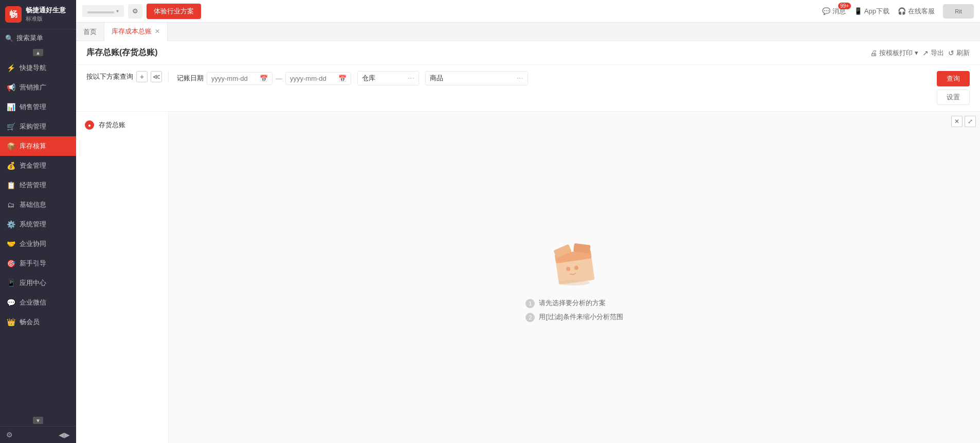  Describe the element at coordinates (38, 244) in the screenshot. I see `sidebar-item-enterprise: 🤝 企业协同` at that location.